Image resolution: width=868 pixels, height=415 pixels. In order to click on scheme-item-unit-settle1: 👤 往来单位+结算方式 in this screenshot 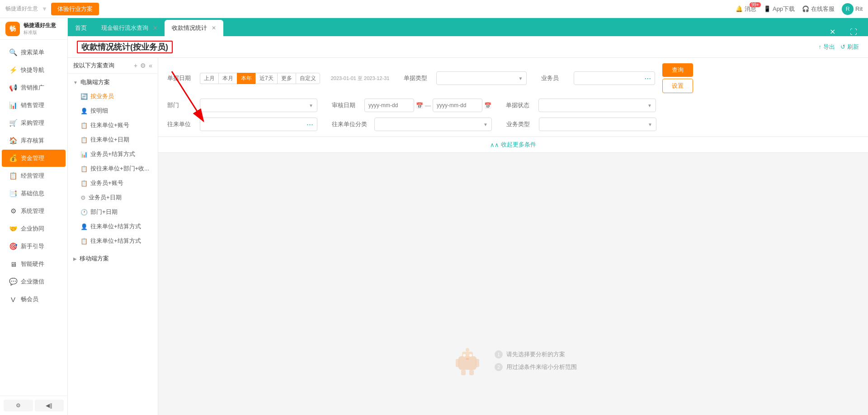, I will do `click(113, 226)`.